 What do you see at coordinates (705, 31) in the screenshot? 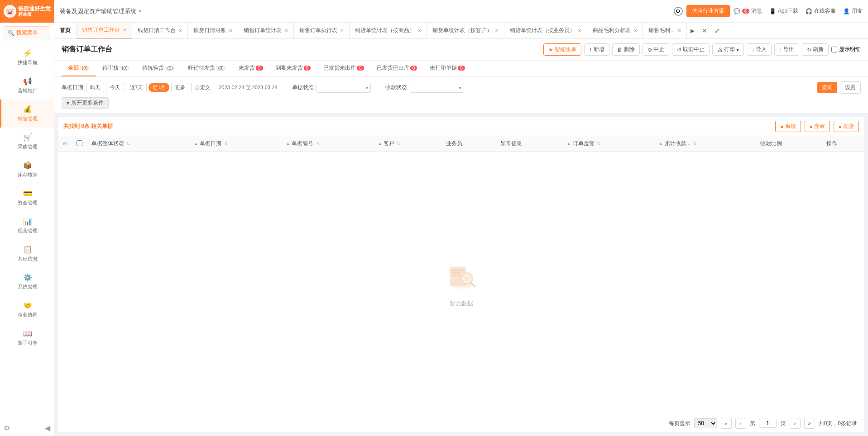
I see `tab-close-all-button: ✕` at bounding box center [705, 31].